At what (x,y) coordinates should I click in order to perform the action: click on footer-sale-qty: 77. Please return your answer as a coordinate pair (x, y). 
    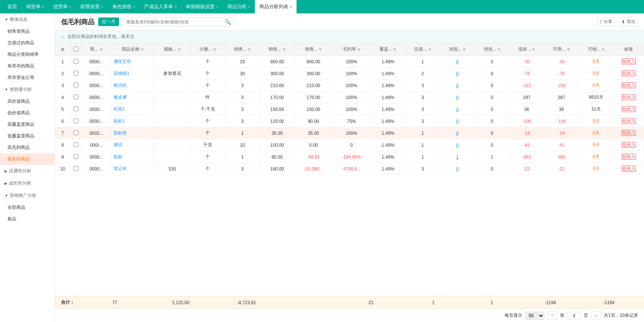
    Looking at the image, I should click on (115, 303).